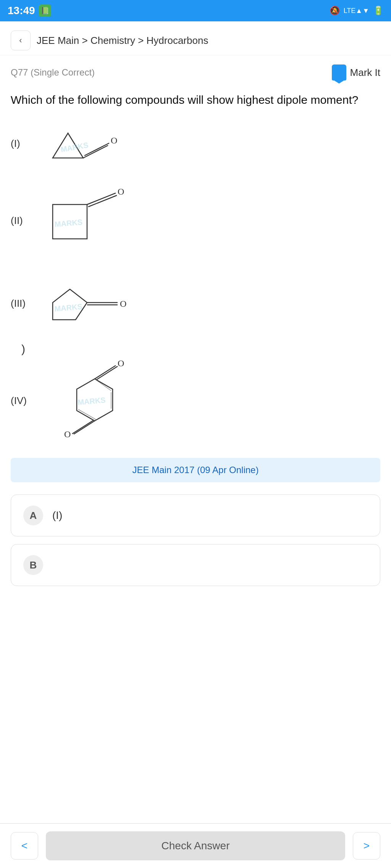  Describe the element at coordinates (26, 143) in the screenshot. I see `compound-label-I: (I)` at that location.